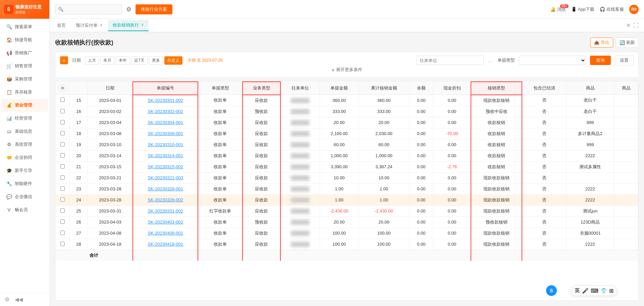 The width and height of the screenshot is (644, 306). Describe the element at coordinates (166, 178) in the screenshot. I see `table-cell: SK-20230321-003` at that location.